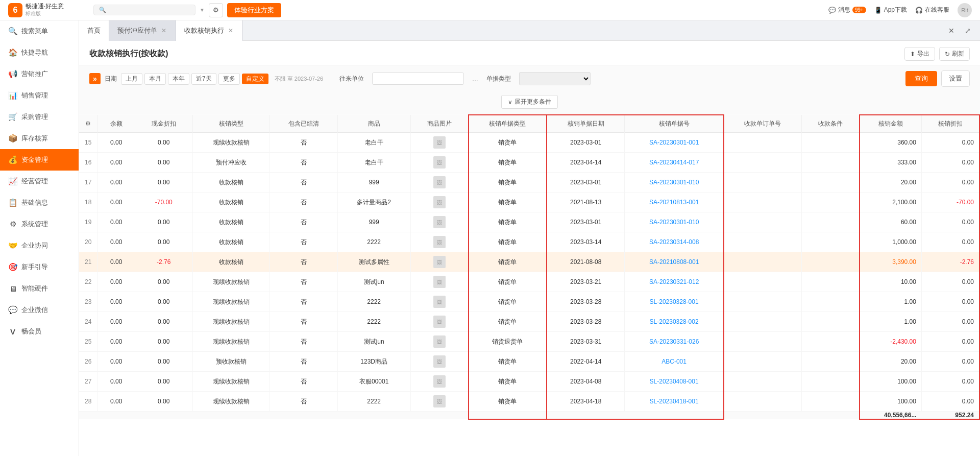 Image resolution: width=980 pixels, height=456 pixels. What do you see at coordinates (950, 162) in the screenshot?
I see `cell-verify-discount: 0.00` at bounding box center [950, 162].